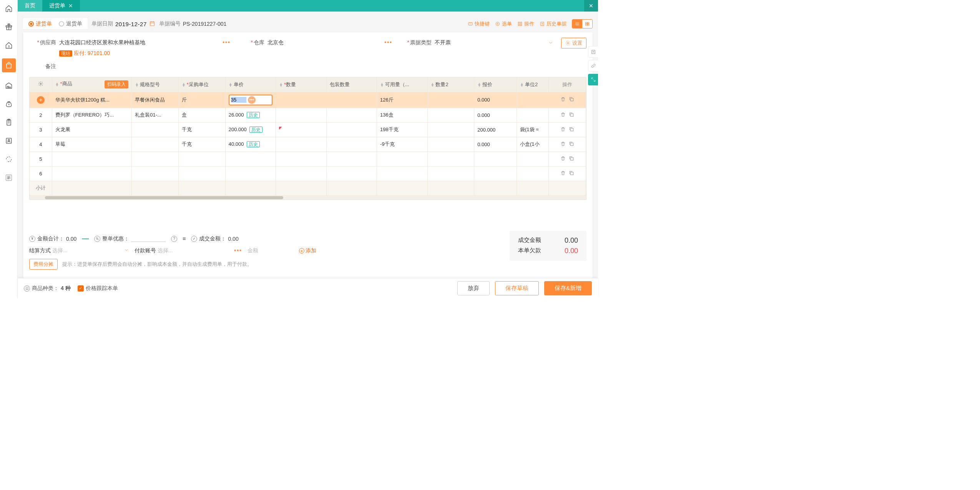 The height and width of the screenshot is (490, 980). I want to click on due-amount: 应付: 97101.00, so click(92, 53).